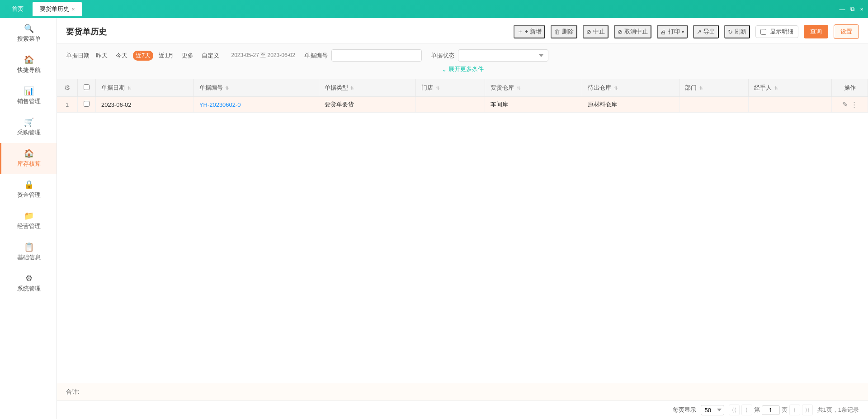 This screenshot has height=419, width=868. What do you see at coordinates (188, 56) in the screenshot?
I see `shortcut-more: 更多` at bounding box center [188, 56].